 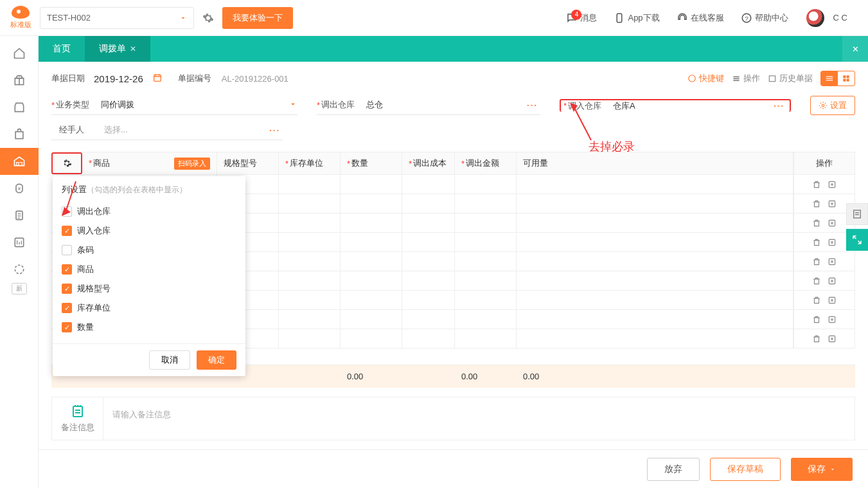 What do you see at coordinates (682, 18) in the screenshot?
I see `headset-icon` at bounding box center [682, 18].